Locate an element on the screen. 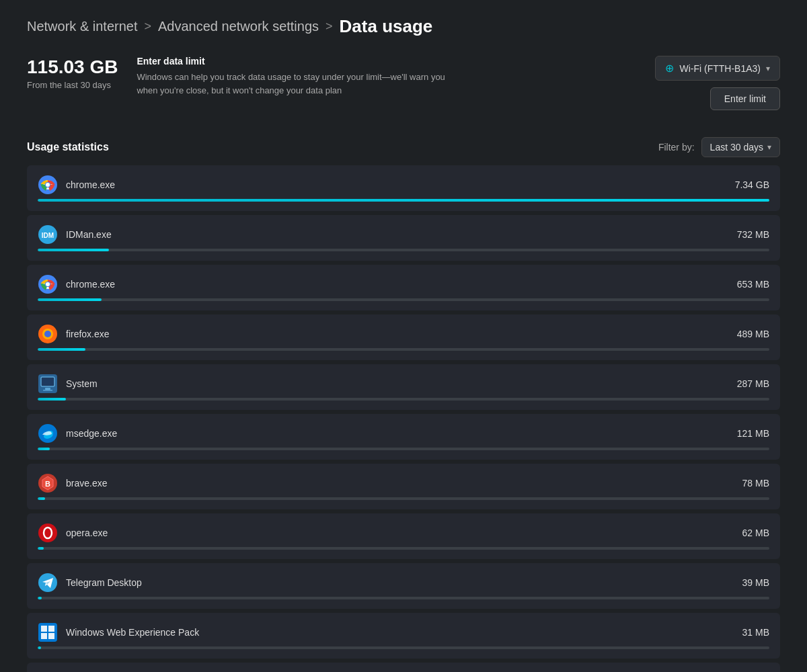 This screenshot has width=807, height=672. list-item: B brave.exe 78 MB is located at coordinates (404, 487).